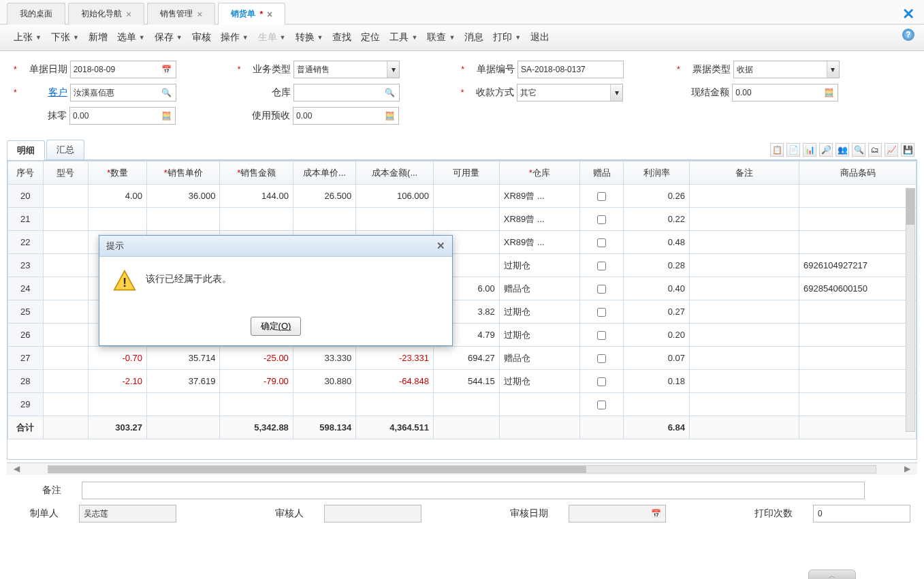 Image resolution: width=924 pixels, height=579 pixels. I want to click on ok-button: 确定(O), so click(276, 326).